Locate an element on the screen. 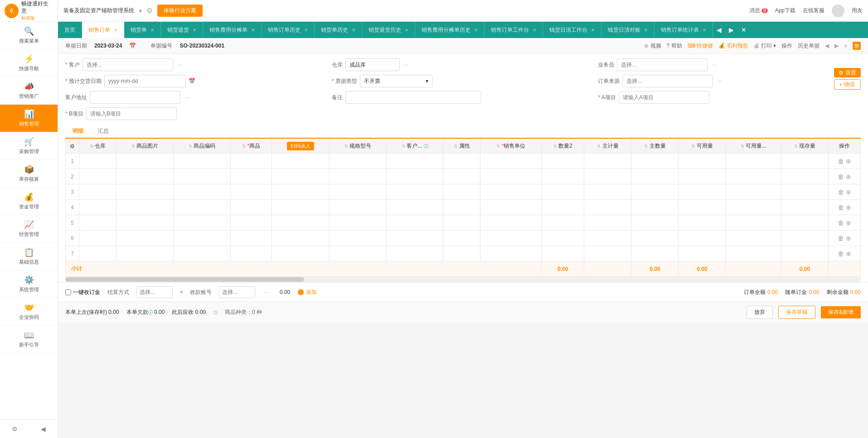 The height and width of the screenshot is (438, 868). tab-close-cash-reconcile: ✕ is located at coordinates (646, 30).